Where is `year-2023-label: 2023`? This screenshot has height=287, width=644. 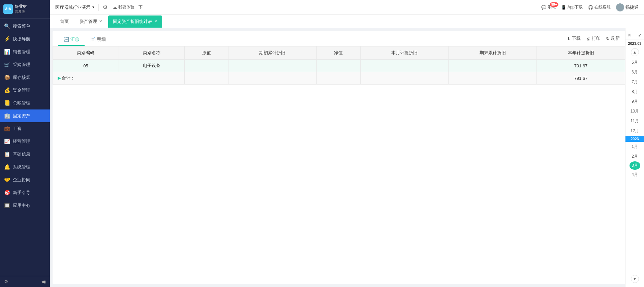 year-2023-label: 2023 is located at coordinates (635, 139).